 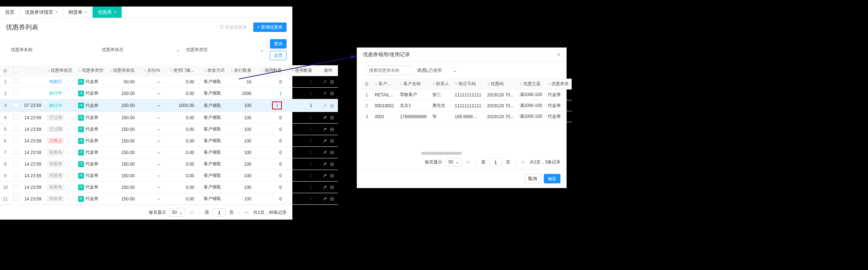 What do you see at coordinates (169, 94) in the screenshot?
I see `table-row: 2 执行中 代代金券 100.00 -- 0.00 客户领取 1000 1 0 …` at bounding box center [169, 94].